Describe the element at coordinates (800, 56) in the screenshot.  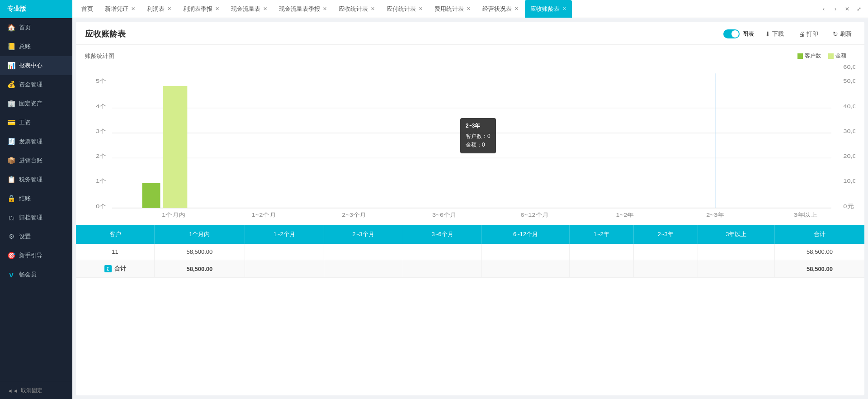
I see `legend-customer-color` at that location.